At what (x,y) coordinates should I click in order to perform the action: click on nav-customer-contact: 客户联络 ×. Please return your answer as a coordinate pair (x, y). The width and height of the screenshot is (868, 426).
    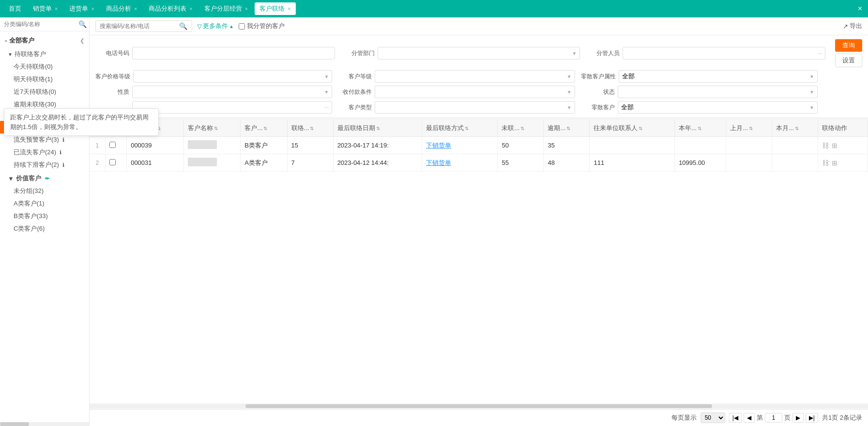
    Looking at the image, I should click on (275, 9).